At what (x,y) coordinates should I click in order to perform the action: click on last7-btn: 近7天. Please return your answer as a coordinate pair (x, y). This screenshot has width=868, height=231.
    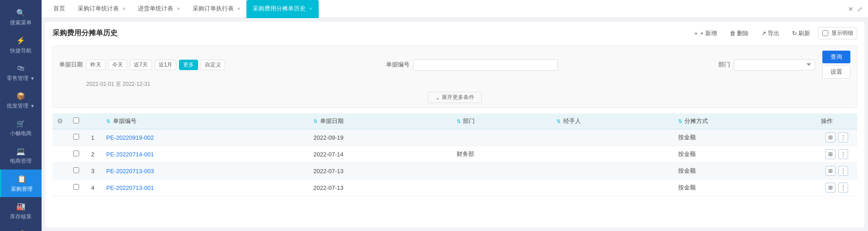
    Looking at the image, I should click on (141, 65).